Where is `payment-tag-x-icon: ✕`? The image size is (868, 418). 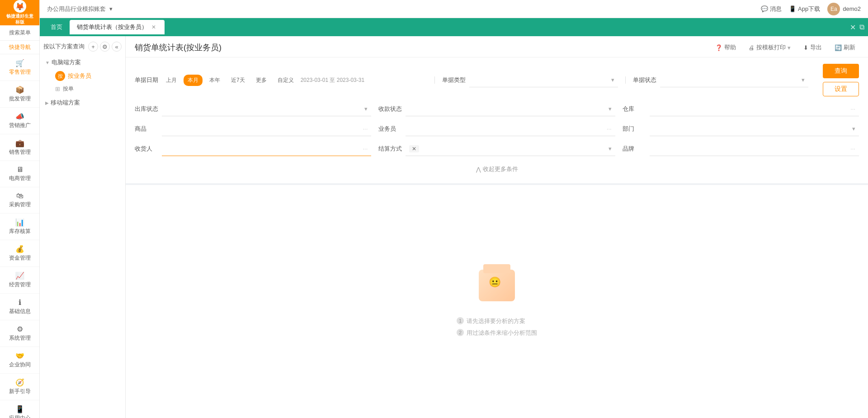 payment-tag-x-icon: ✕ is located at coordinates (414, 149).